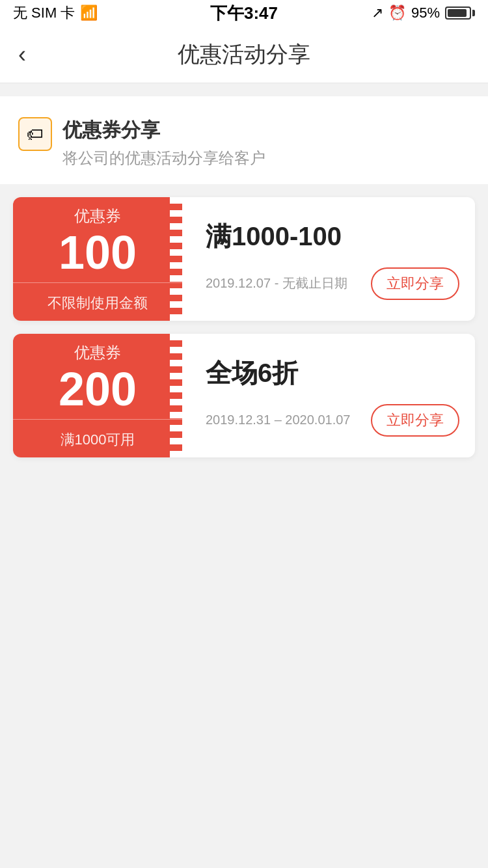 Image resolution: width=488 pixels, height=868 pixels. Describe the element at coordinates (98, 440) in the screenshot. I see `coupon-condition-2: 满1000可用` at that location.